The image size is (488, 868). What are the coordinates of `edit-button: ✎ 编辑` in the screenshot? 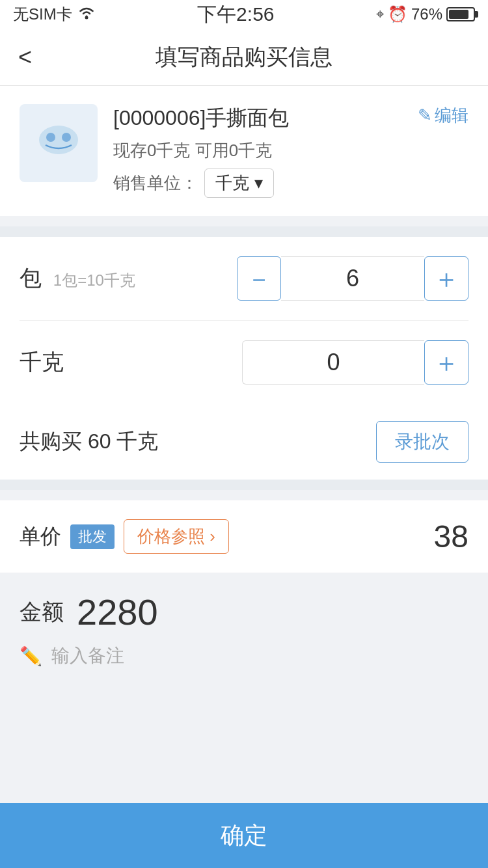 It's located at (443, 116).